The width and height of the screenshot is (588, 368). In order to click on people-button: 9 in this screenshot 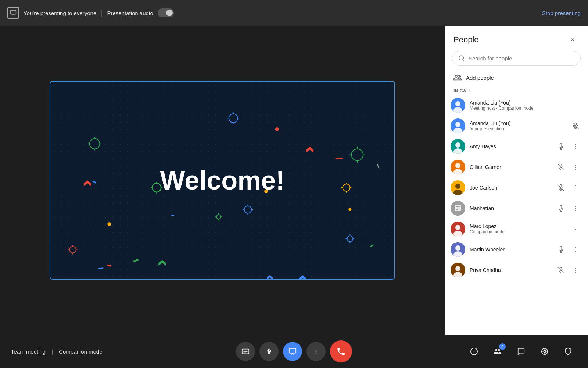, I will do `click(498, 351)`.